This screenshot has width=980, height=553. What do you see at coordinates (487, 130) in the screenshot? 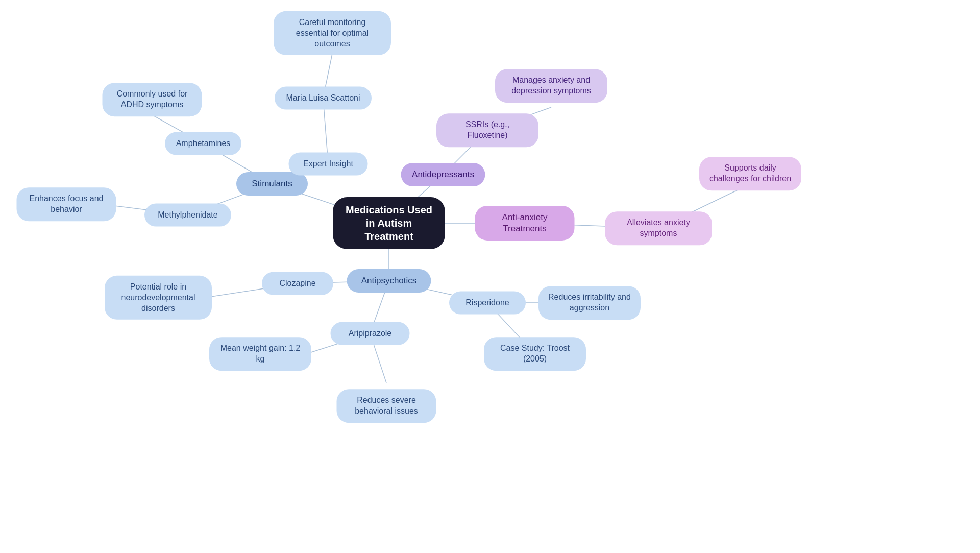
I see `ssris-node: SSRIs (e.g., Fluoxetine)` at bounding box center [487, 130].